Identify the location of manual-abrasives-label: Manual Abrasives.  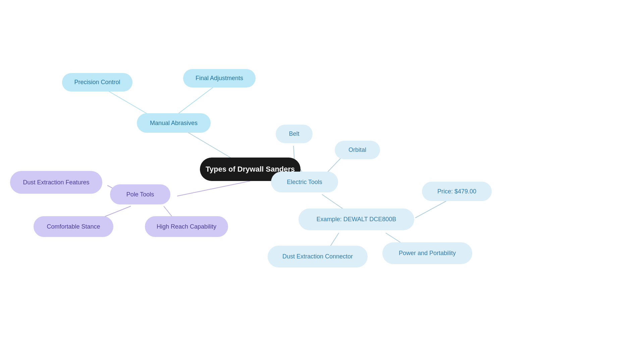
(174, 123).